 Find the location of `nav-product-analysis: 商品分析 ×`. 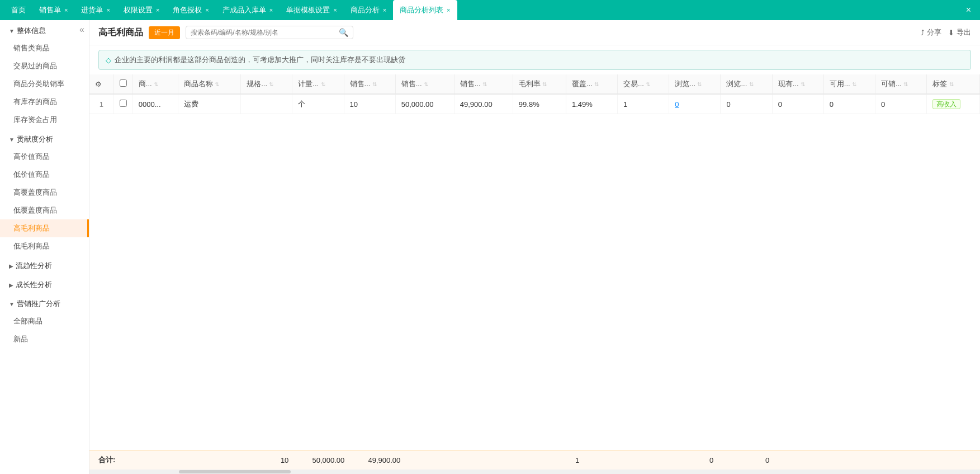

nav-product-analysis: 商品分析 × is located at coordinates (368, 10).